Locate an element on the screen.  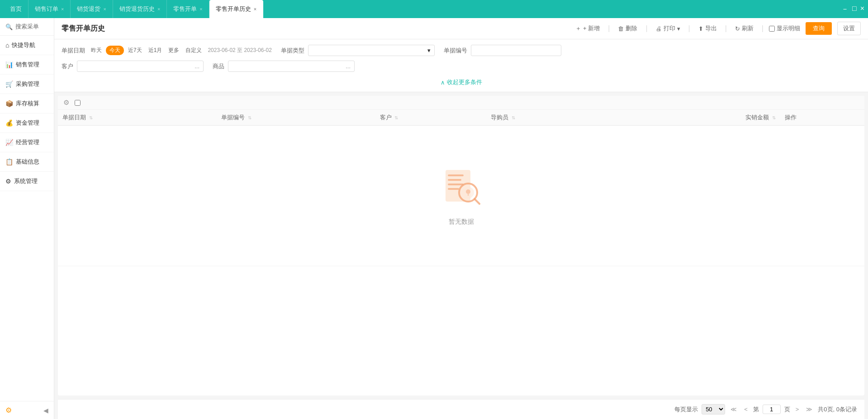
customer-label: 客户 is located at coordinates (67, 66).